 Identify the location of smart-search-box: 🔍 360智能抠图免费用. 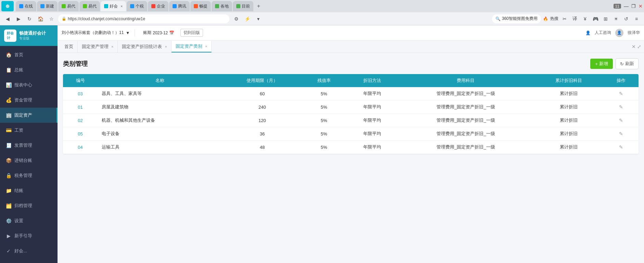
(516, 19).